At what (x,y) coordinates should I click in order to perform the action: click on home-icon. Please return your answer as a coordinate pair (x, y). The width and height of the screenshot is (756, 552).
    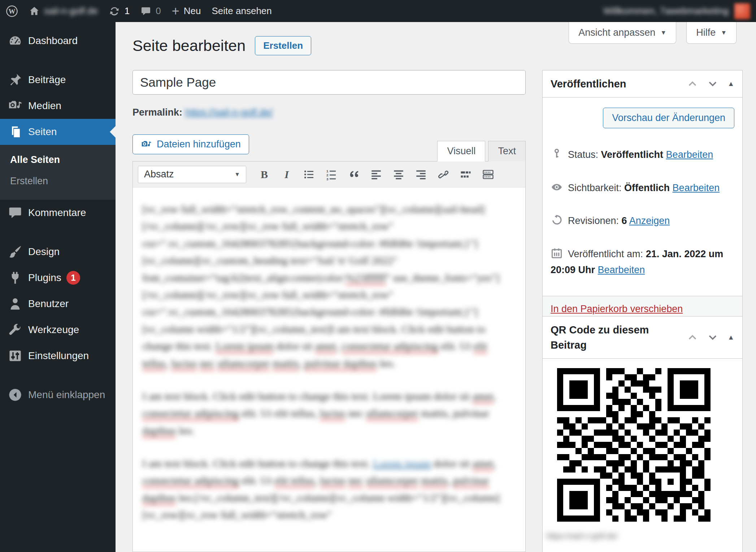
    Looking at the image, I should click on (34, 11).